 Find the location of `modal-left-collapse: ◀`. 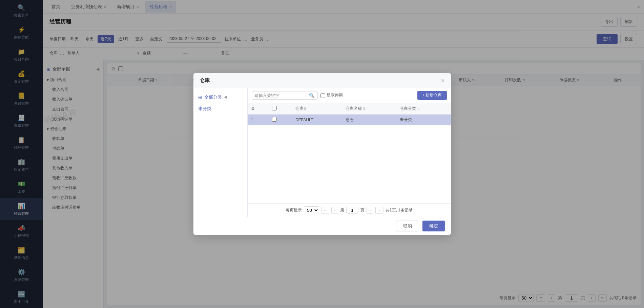

modal-left-collapse: ◀ is located at coordinates (227, 97).